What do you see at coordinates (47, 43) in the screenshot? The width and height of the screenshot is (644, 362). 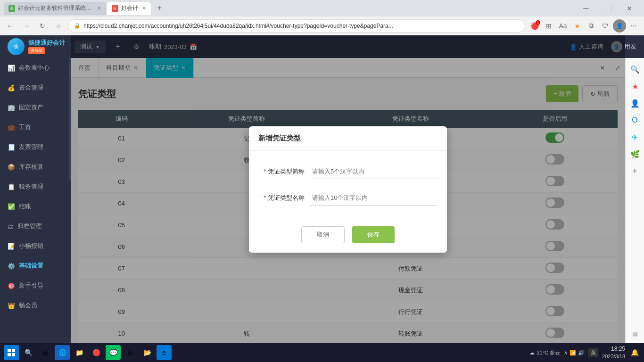 I see `logo-text: 畅捷通好会计` at bounding box center [47, 43].